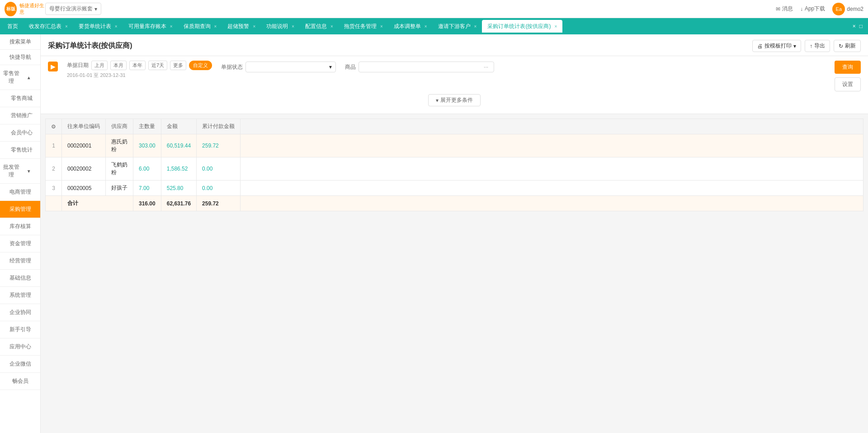 This screenshot has height=433, width=868. I want to click on tab-yaoqingxiayouke: 邀请下游客户 ×, so click(458, 26).